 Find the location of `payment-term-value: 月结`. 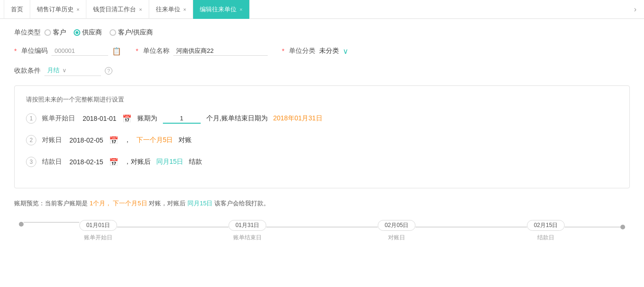

payment-term-value: 月结 is located at coordinates (53, 70).